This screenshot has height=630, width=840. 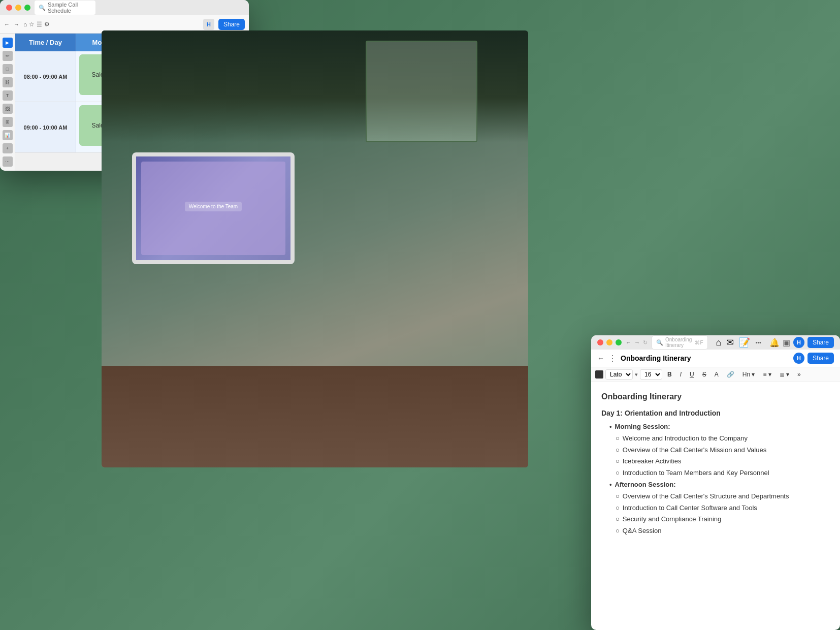 I want to click on sidebar-toggle-icon: ▣, so click(x=786, y=342).